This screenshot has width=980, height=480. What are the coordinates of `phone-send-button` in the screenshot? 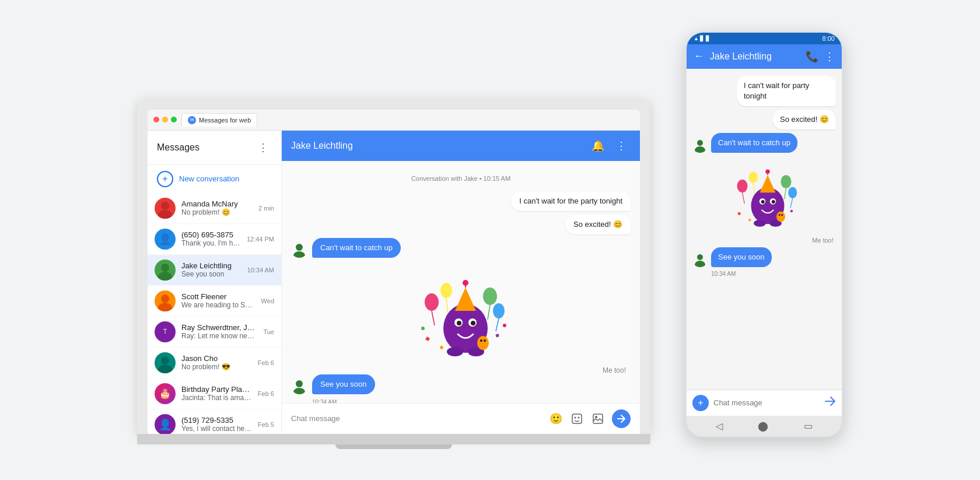 It's located at (830, 402).